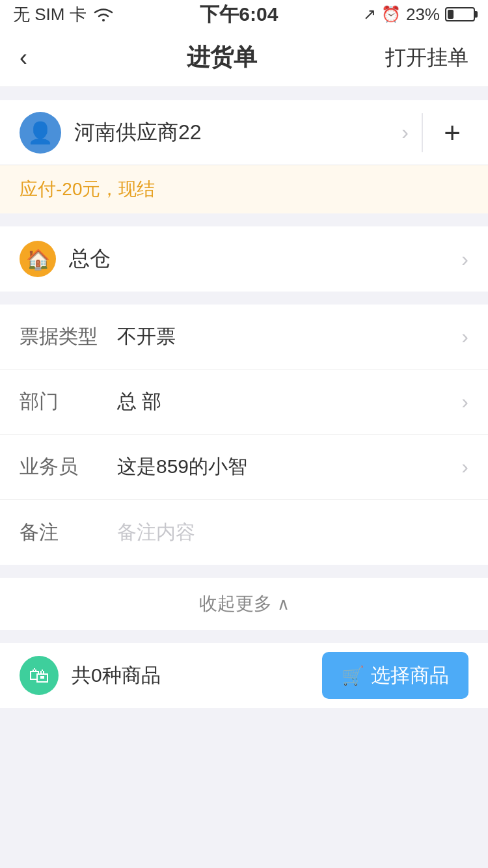  I want to click on salesman-row: 业务员 这是859的小智 ›, so click(244, 467).